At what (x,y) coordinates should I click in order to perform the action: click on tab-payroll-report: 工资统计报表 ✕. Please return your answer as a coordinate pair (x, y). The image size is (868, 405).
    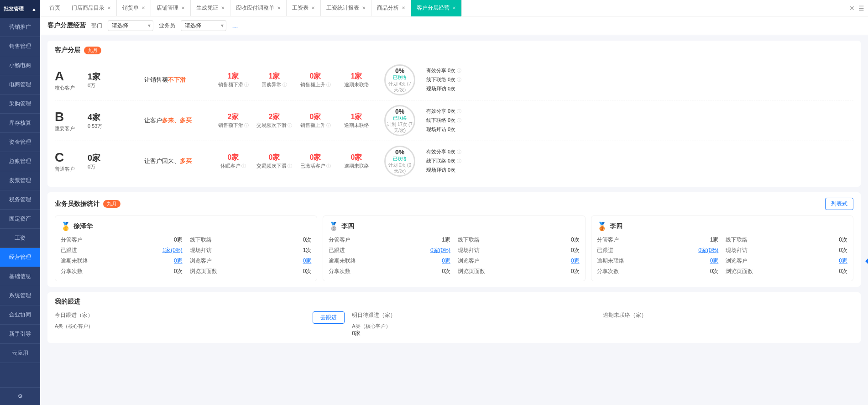
    Looking at the image, I should click on (346, 8).